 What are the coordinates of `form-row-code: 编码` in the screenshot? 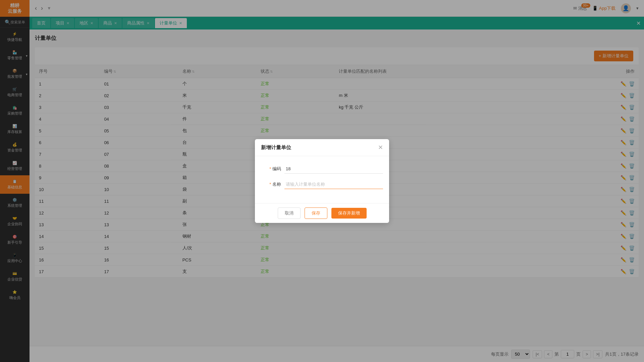 It's located at (322, 169).